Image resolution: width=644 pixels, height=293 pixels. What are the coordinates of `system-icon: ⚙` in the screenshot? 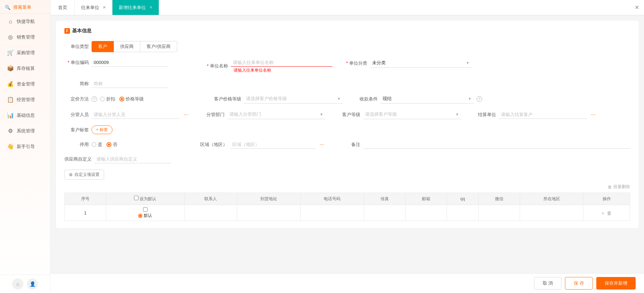 It's located at (10, 131).